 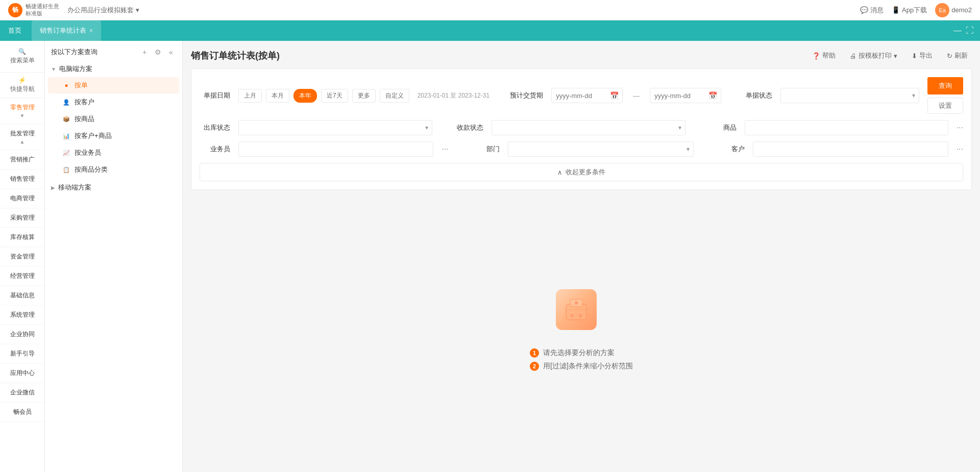 I want to click on help-btn: ❓ 帮助, so click(x=824, y=56).